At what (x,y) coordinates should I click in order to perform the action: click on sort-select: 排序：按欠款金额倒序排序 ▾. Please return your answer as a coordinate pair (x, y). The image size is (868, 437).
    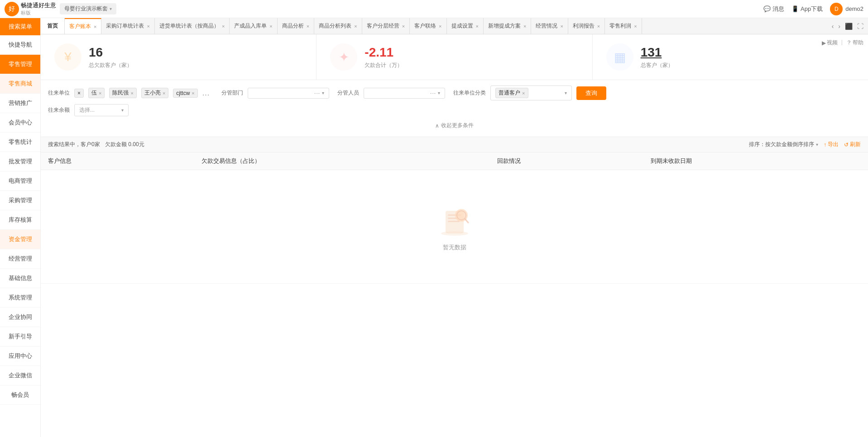
    Looking at the image, I should click on (783, 145).